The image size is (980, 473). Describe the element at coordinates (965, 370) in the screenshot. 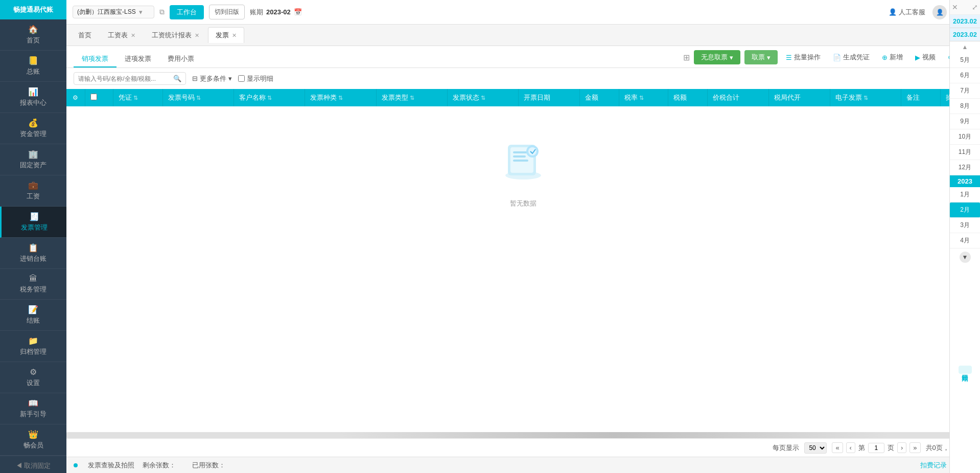

I see `open-period-button: 开账日期` at that location.